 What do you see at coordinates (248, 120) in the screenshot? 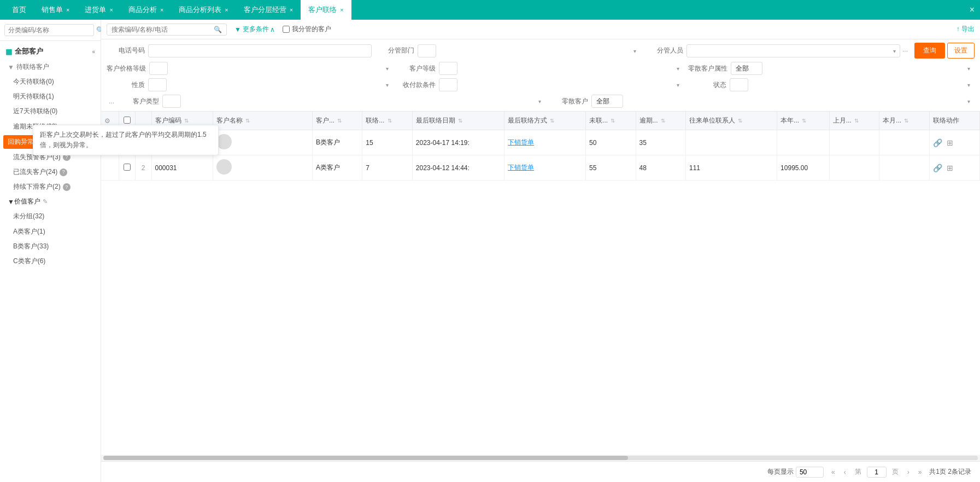
I see `col-name-sort: ⇅` at bounding box center [248, 120].